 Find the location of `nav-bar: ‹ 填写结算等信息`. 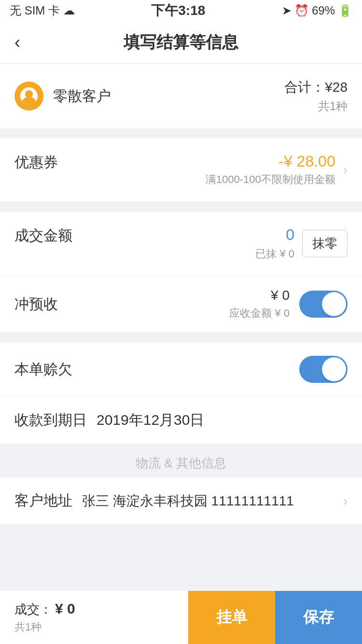

nav-bar: ‹ 填写结算等信息 is located at coordinates (181, 42).